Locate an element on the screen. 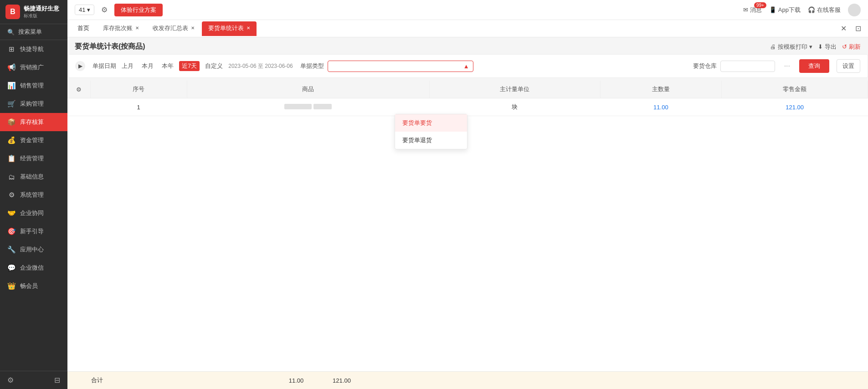 Image resolution: width=868 pixels, height=389 pixels. td-quantity: 11.00 is located at coordinates (661, 107).